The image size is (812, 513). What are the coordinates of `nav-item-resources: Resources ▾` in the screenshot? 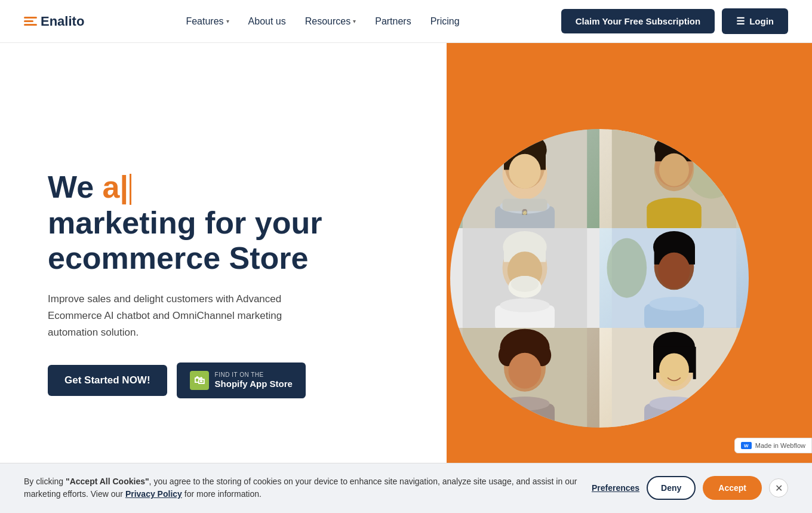 It's located at (331, 21).